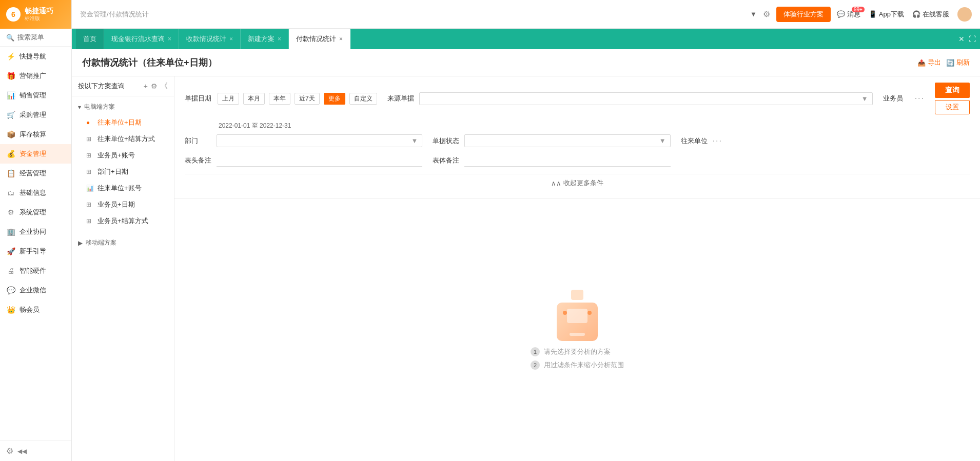 This screenshot has height=461, width=980. I want to click on partner-filter-label: 往来单位, so click(695, 141).